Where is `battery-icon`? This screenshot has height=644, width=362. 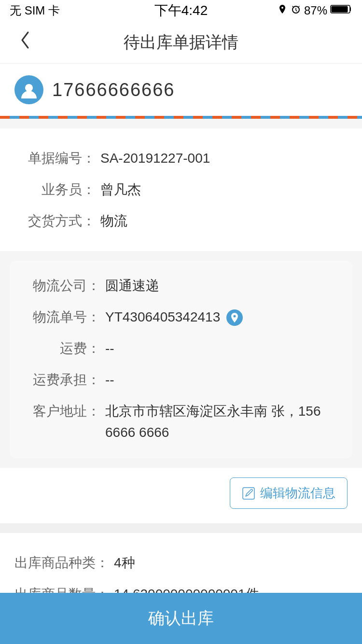
battery-icon is located at coordinates (341, 11).